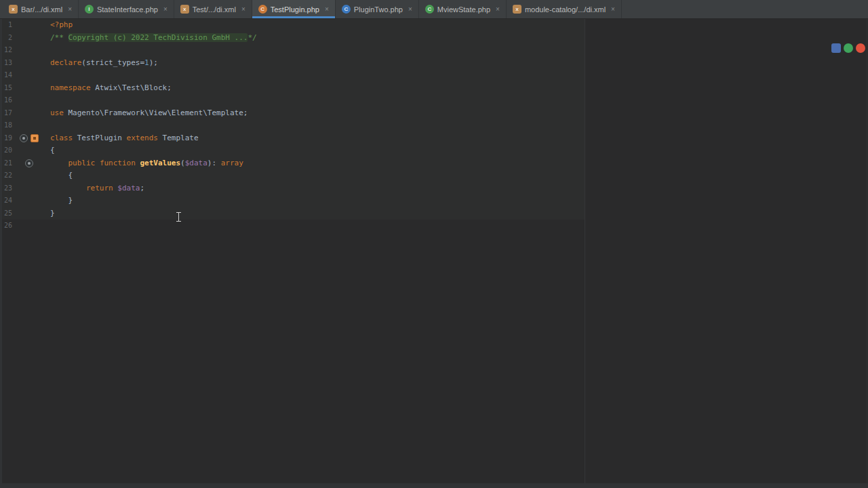  I want to click on tab-stateinterface-php: IStateInterface.php×, so click(126, 9).